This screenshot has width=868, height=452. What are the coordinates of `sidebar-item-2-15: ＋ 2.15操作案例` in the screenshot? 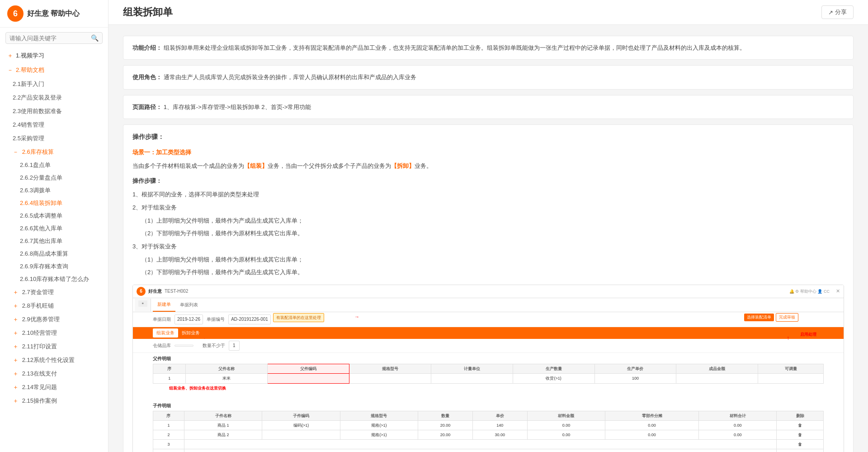 It's located at (61, 401).